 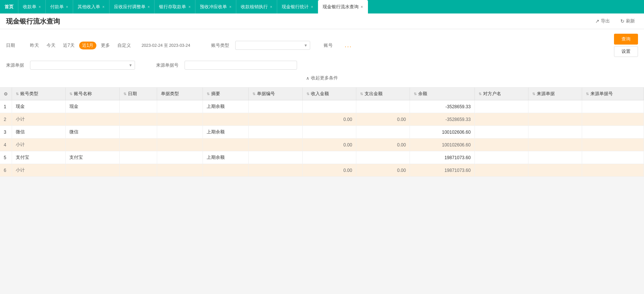 I want to click on nav-tab-prepay-close: ×, so click(x=230, y=7).